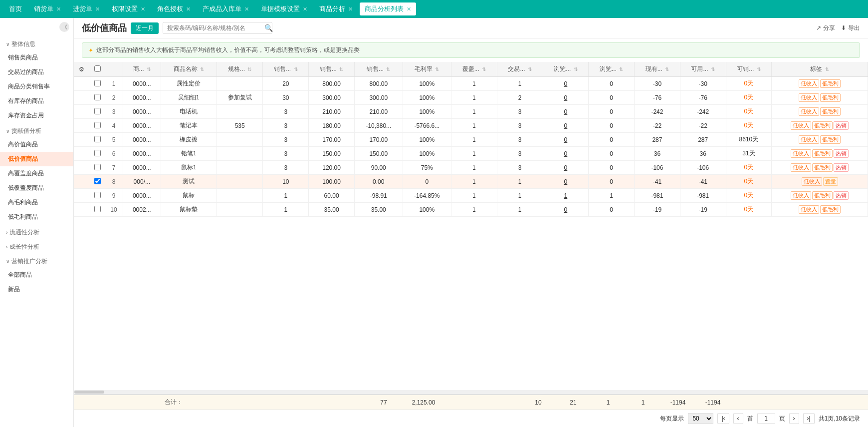  Describe the element at coordinates (851, 28) in the screenshot. I see `export-btn: ⬇ 导出` at that location.